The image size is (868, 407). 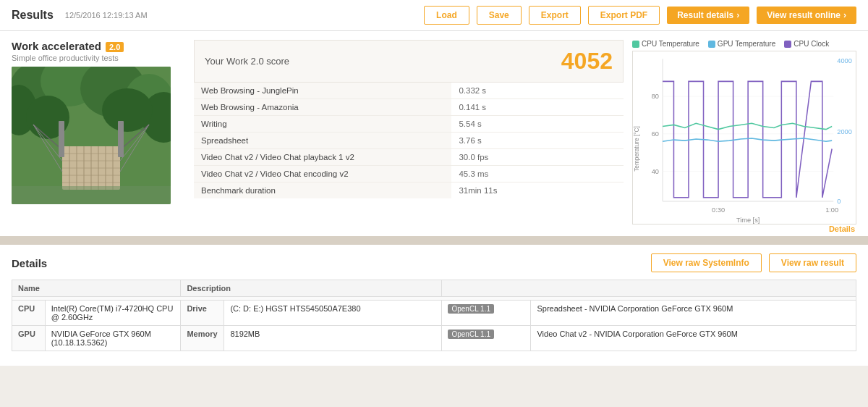 I want to click on metric-value: 45.3 ms, so click(x=537, y=174).